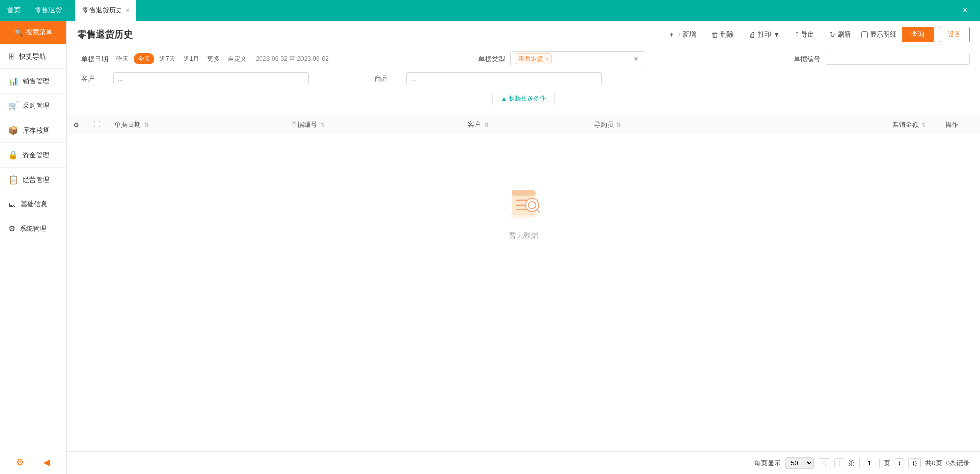 Image resolution: width=980 pixels, height=474 pixels. Describe the element at coordinates (33, 81) in the screenshot. I see `sidebar-item-sales-mgmt: 📊 销售管理` at that location.